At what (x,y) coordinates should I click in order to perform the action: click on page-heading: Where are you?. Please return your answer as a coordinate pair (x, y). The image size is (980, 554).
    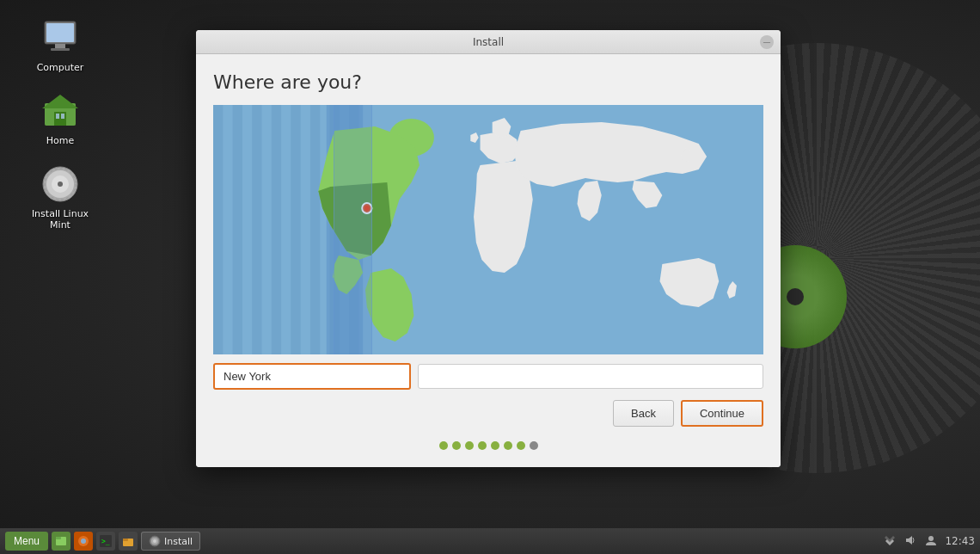
    Looking at the image, I should click on (488, 83).